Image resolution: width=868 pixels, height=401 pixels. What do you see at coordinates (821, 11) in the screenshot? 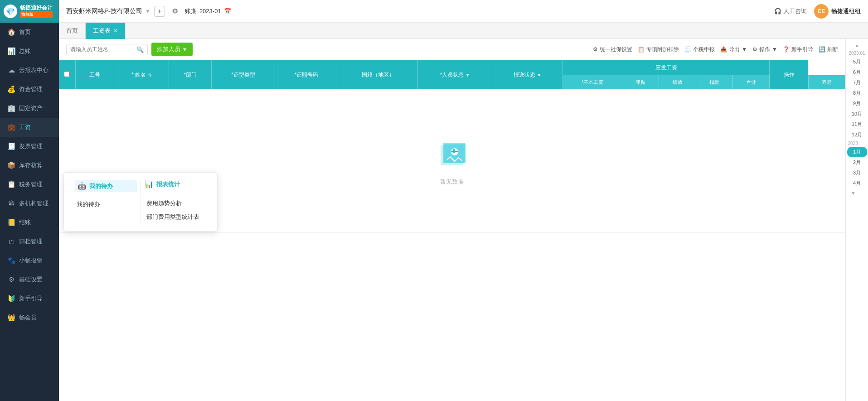
I see `avatar: CE` at bounding box center [821, 11].